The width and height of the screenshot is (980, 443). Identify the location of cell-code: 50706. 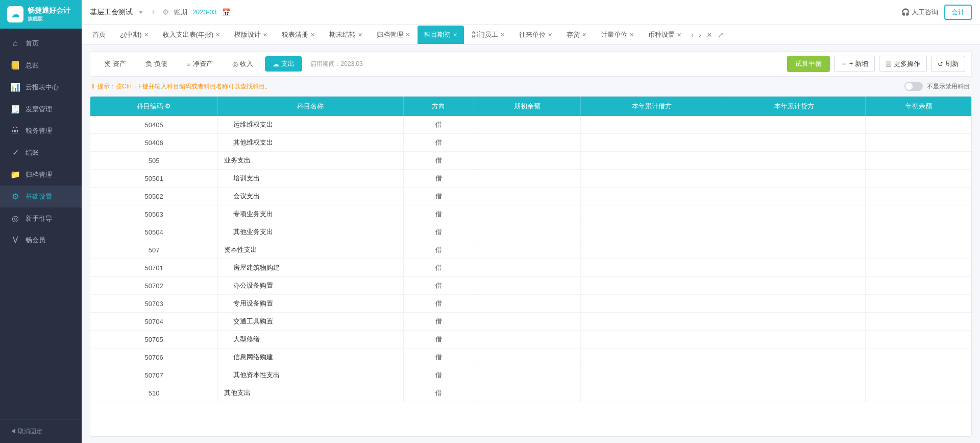
(154, 358).